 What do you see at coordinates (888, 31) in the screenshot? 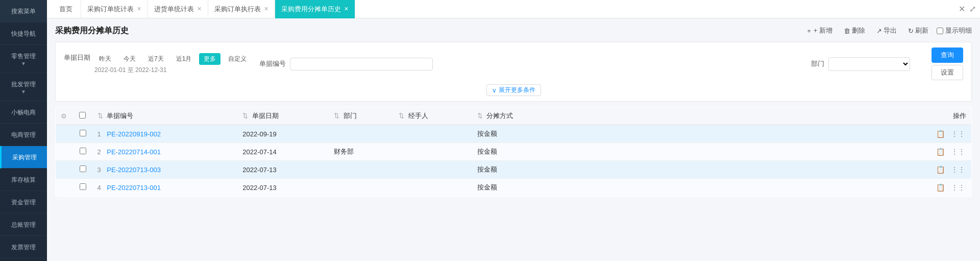
I see `toolbar: + + 新增 🗑 删除 ↗ 导出 ↻ 刷新 显示明细` at bounding box center [888, 31].